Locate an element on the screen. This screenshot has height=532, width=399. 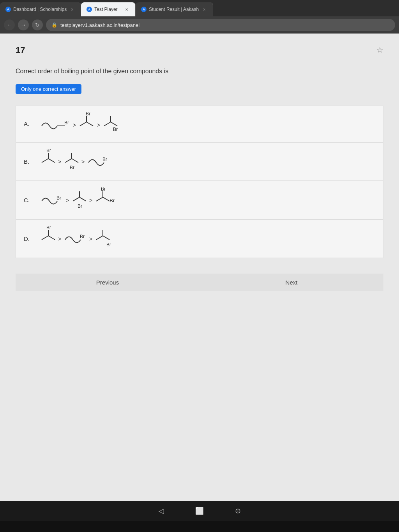
address-text: testplayerv1.aakash.ac.in/testpanel is located at coordinates (100, 25).